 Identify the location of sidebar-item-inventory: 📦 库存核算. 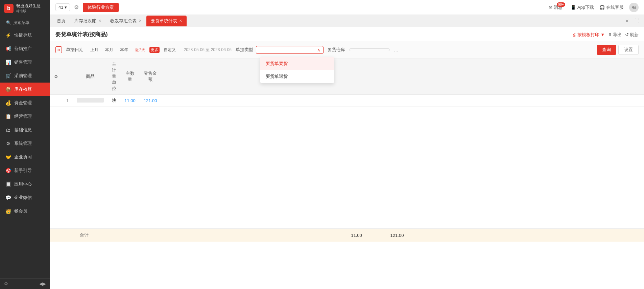
(25, 89).